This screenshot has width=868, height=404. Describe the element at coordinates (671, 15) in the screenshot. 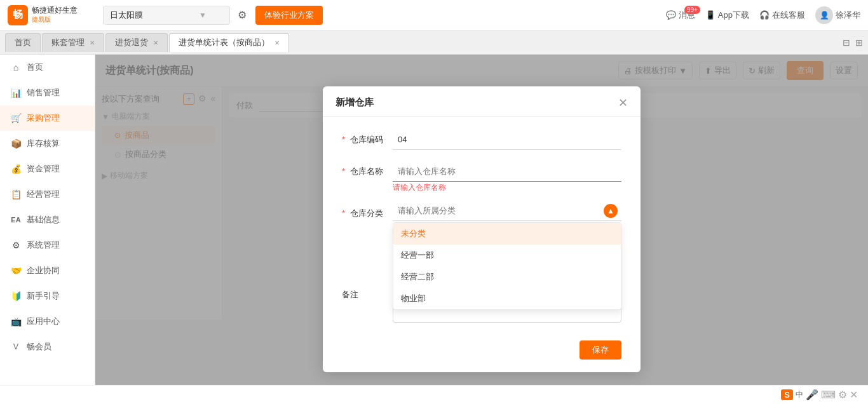

I see `message-icon: 💬` at that location.